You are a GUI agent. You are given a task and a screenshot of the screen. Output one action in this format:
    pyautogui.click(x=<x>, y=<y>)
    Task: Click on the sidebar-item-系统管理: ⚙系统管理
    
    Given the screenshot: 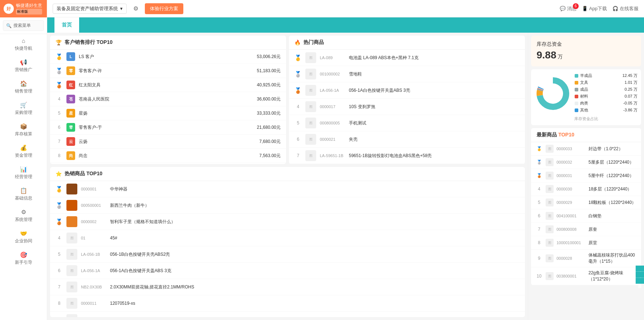 What is the action you would take?
    pyautogui.click(x=23, y=216)
    